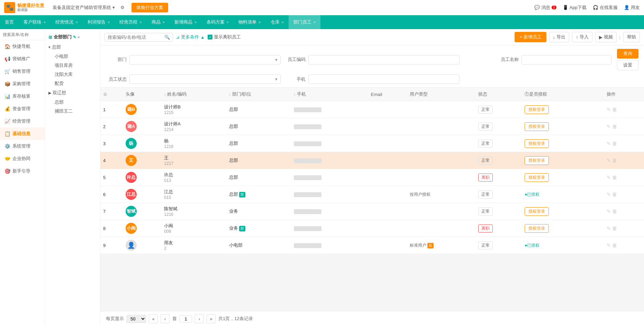  Describe the element at coordinates (135, 37) in the screenshot. I see `search-input` at that location.